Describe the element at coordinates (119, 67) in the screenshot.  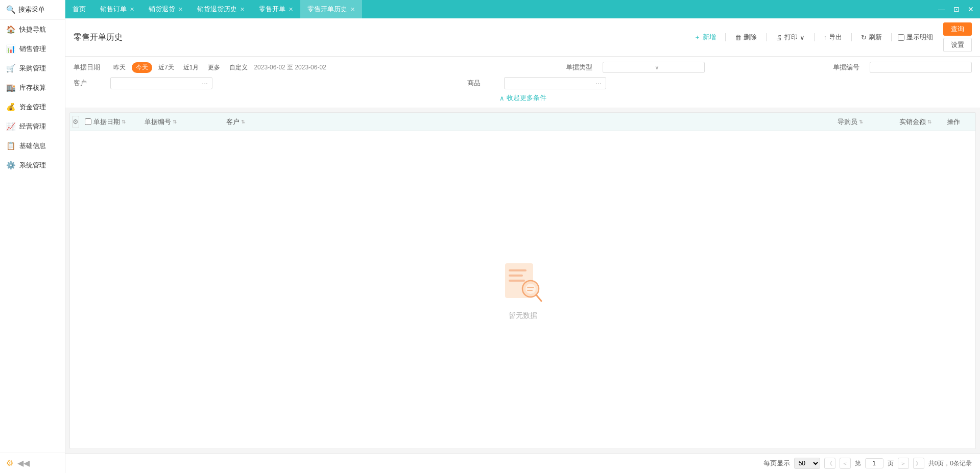
I see `date-yesterday-btn: 昨天` at that location.